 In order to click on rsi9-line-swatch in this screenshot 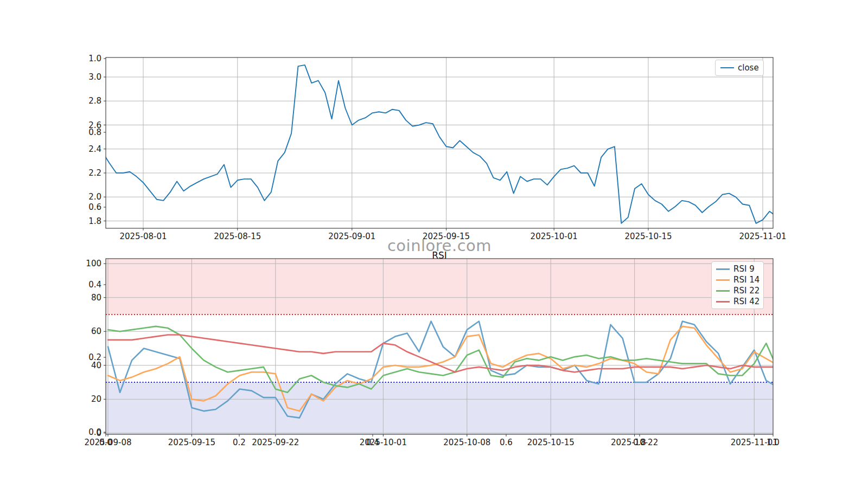, I will do `click(723, 269)`.